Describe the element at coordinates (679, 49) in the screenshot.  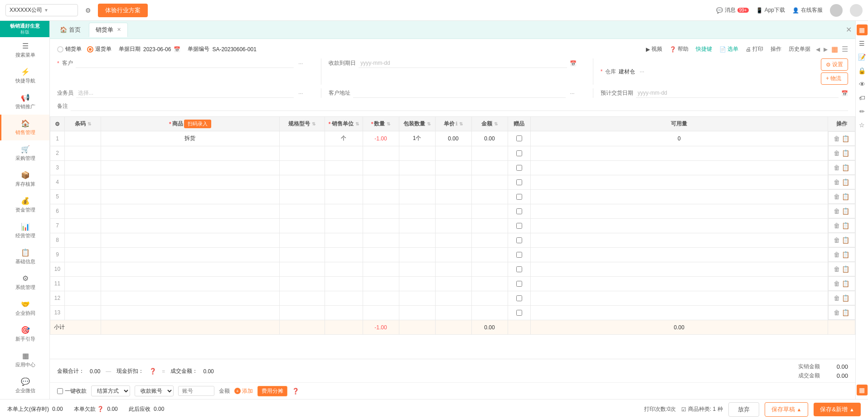
I see `help-btn: ❓ 帮助` at that location.